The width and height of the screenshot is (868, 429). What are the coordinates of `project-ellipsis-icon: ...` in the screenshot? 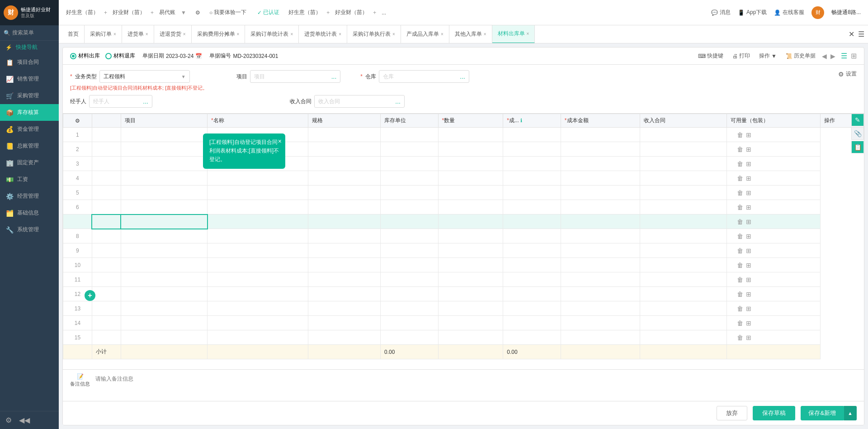 It's located at (334, 76).